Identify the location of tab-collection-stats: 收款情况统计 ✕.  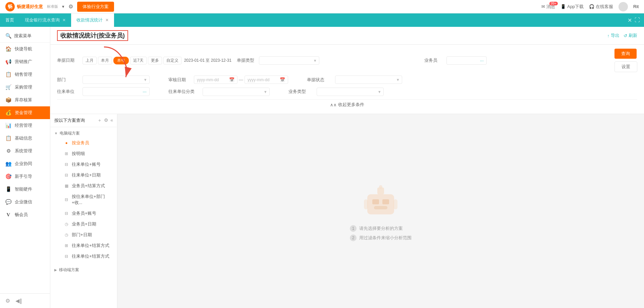
(93, 20).